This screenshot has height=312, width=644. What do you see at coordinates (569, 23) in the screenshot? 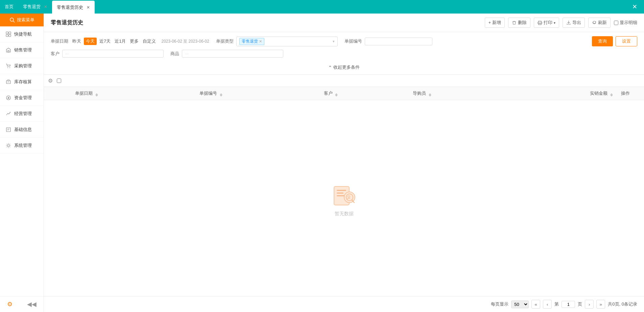
I see `export-icon` at bounding box center [569, 23].